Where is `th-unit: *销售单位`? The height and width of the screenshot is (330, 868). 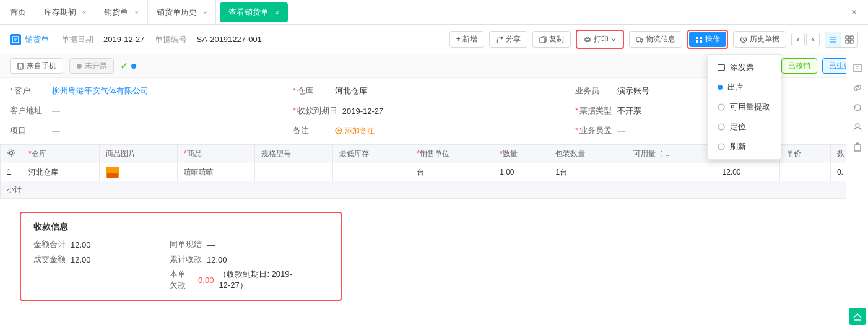 th-unit: *销售单位 is located at coordinates (452, 154).